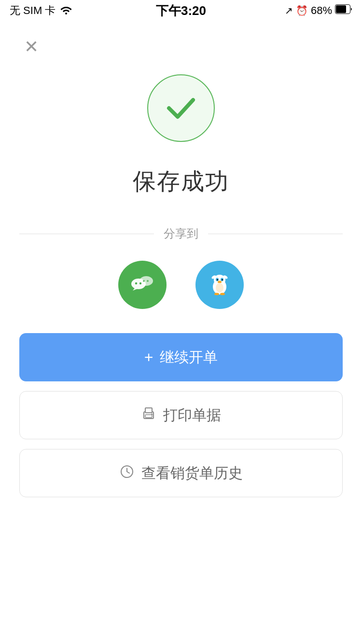  Describe the element at coordinates (181, 108) in the screenshot. I see `success-circle` at that location.